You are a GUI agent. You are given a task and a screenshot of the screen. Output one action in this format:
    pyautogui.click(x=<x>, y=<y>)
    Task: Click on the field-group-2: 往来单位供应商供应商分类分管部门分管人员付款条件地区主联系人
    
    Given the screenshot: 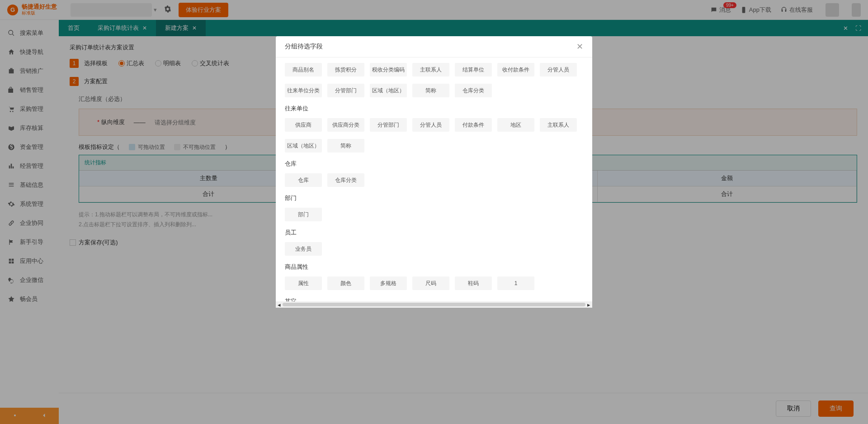 What is the action you would take?
    pyautogui.click(x=434, y=118)
    